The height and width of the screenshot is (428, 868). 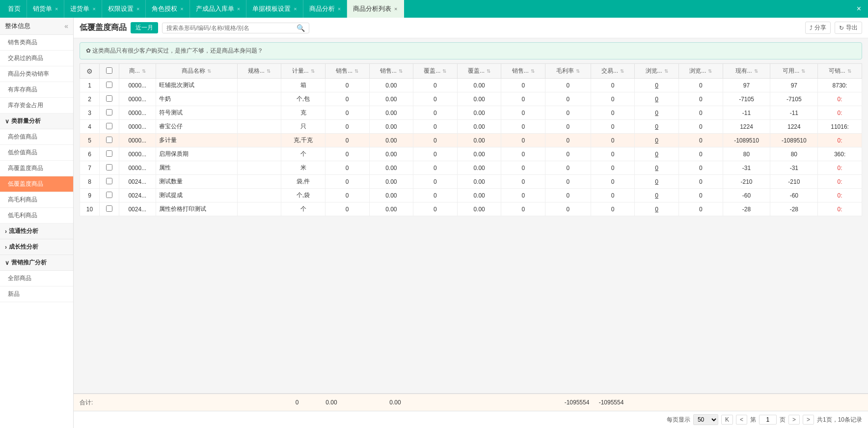 What do you see at coordinates (36, 294) in the screenshot?
I see `sidebar-item-new-goods: 新品` at bounding box center [36, 294].